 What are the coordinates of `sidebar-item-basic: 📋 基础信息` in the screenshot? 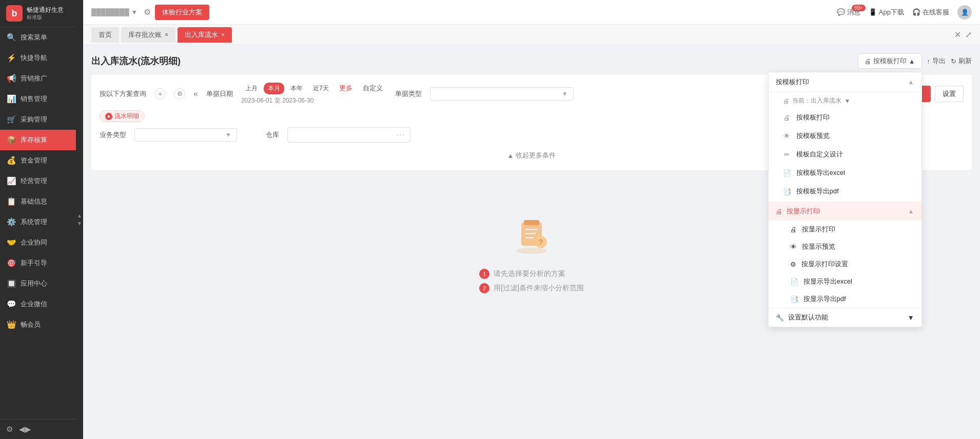 It's located at (38, 202).